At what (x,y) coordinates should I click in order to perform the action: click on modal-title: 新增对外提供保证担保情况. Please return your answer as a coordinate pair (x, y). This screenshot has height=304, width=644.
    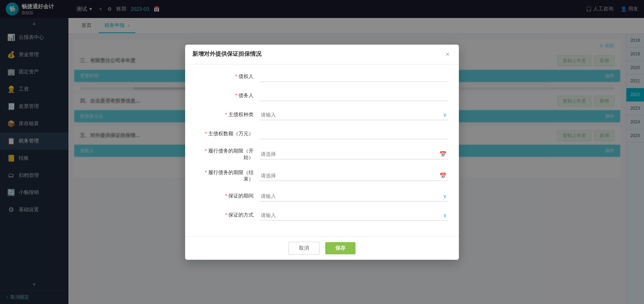
    Looking at the image, I should click on (227, 54).